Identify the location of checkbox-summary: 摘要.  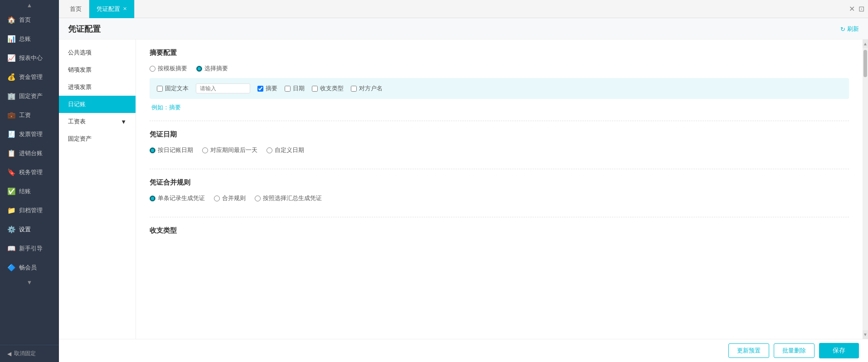
(267, 88).